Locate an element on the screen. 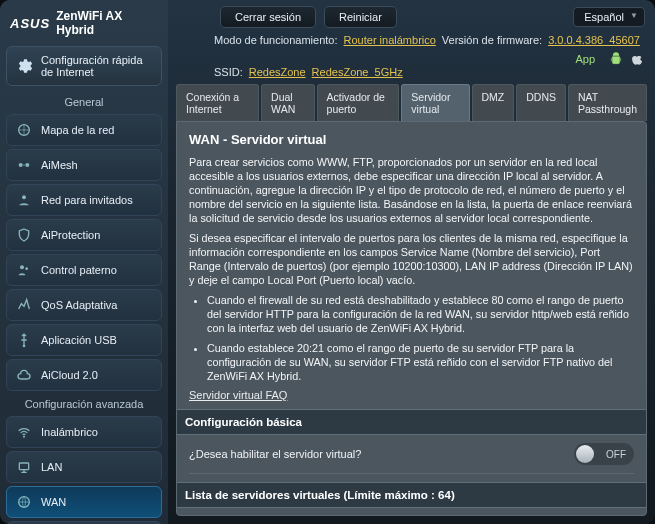  op-mode-link: Router inalámbrico is located at coordinates (390, 40).